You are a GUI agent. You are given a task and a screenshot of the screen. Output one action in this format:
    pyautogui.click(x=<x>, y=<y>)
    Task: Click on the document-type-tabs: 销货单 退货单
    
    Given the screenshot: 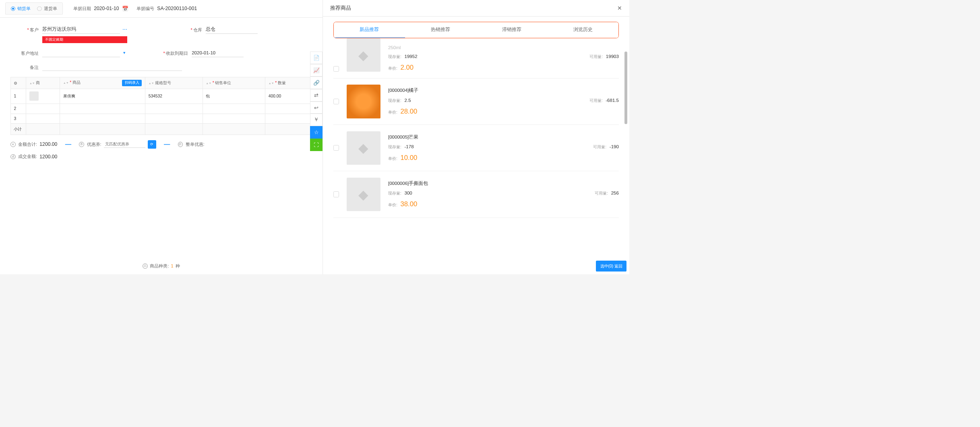 What is the action you would take?
    pyautogui.click(x=34, y=8)
    